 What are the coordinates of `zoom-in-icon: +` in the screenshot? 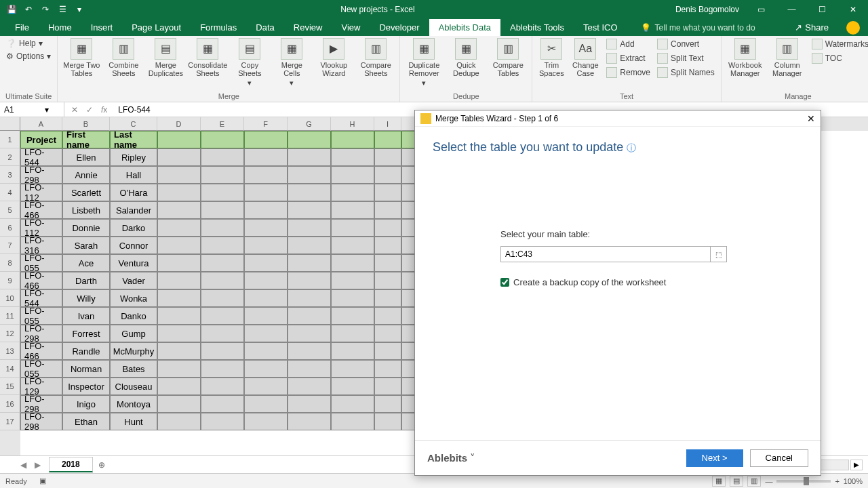 It's located at (837, 481).